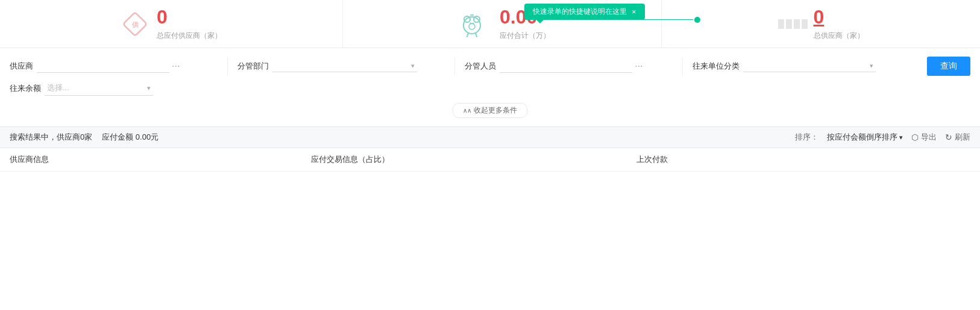  Describe the element at coordinates (716, 66) in the screenshot. I see `unit-label: 往来单位分类` at that location.